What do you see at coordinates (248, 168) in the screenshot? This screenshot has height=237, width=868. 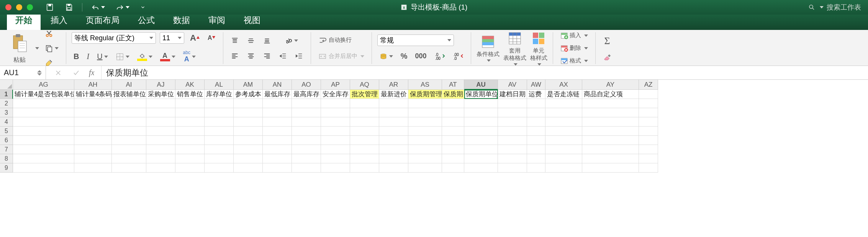 I see `cell-AM9` at bounding box center [248, 168].